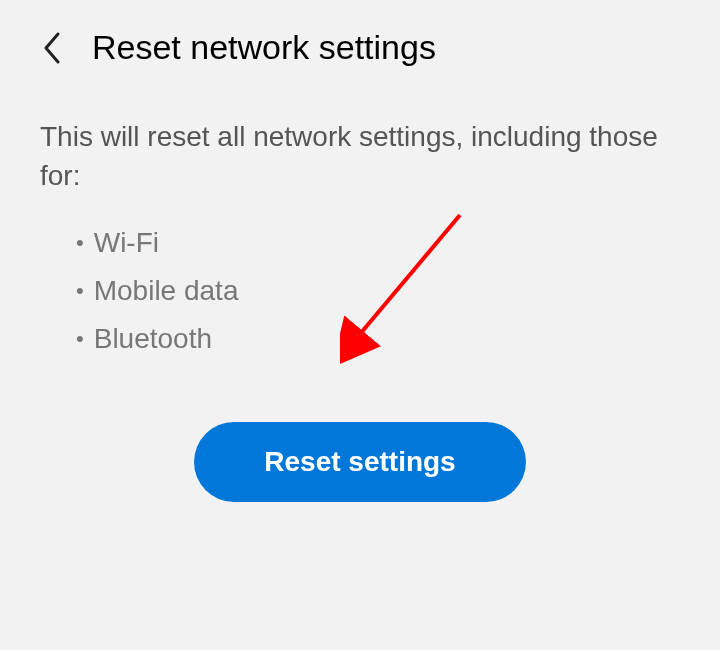  I want to click on button-container: Reset settings, so click(360, 462).